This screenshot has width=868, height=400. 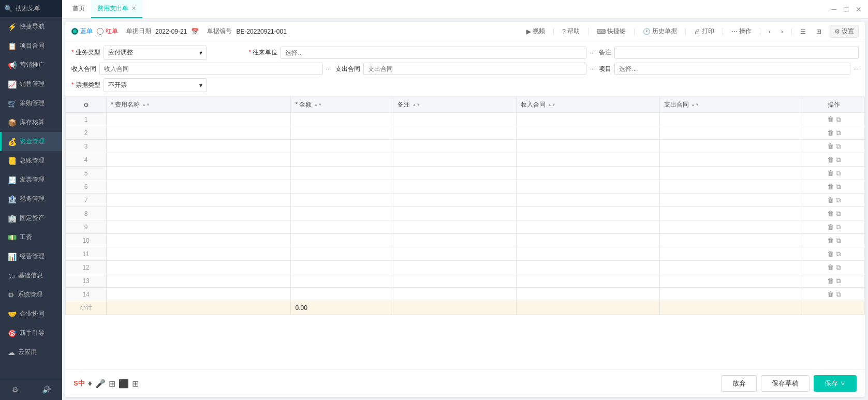 What do you see at coordinates (31, 27) in the screenshot?
I see `sidebar-item-quick-nav: ⚡ 快捷导航` at bounding box center [31, 27].